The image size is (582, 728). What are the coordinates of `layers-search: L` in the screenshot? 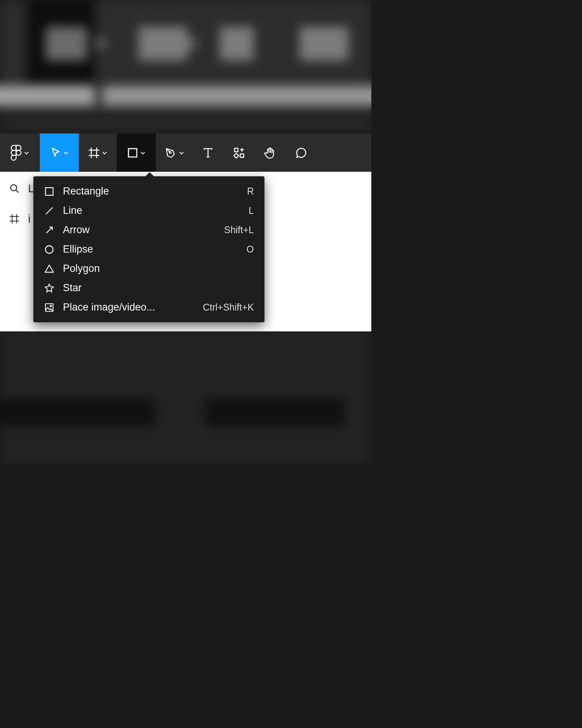 It's located at (17, 188).